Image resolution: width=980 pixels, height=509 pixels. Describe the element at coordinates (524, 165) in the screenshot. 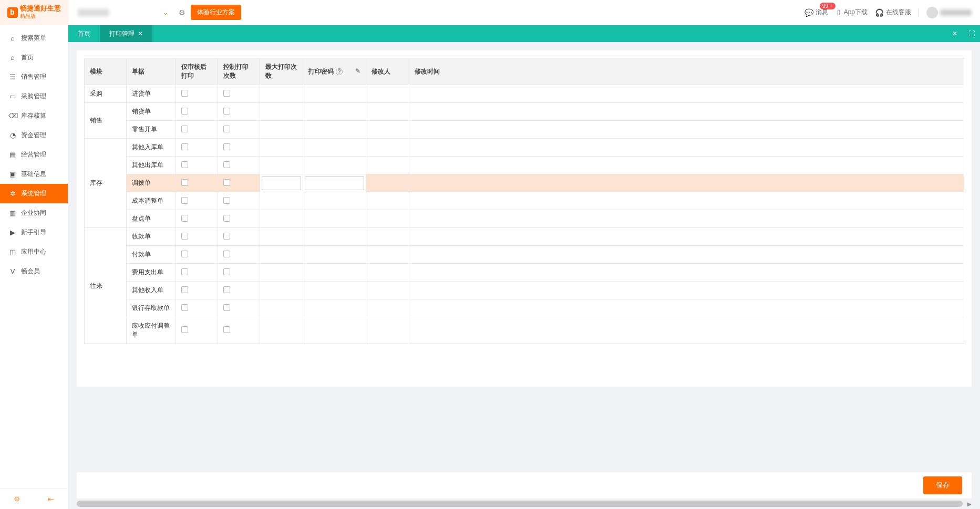

I see `table-row: 其他出库单` at that location.